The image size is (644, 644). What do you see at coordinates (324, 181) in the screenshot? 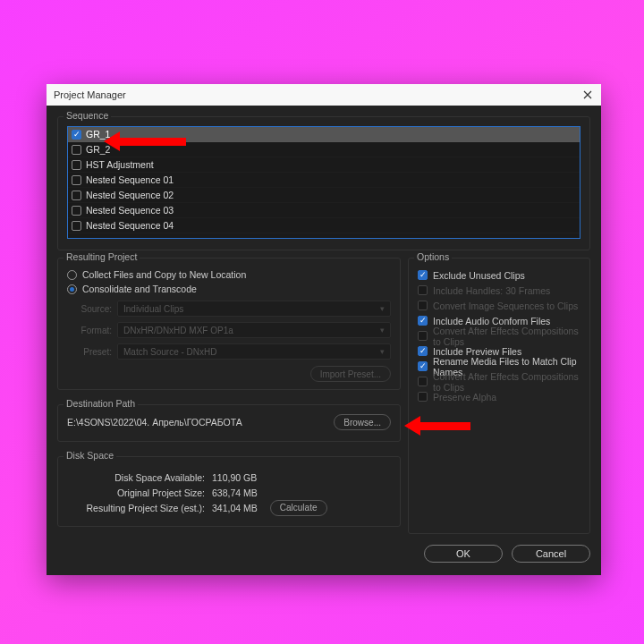
I see `sequence-row: Nested Sequence 01` at bounding box center [324, 181].